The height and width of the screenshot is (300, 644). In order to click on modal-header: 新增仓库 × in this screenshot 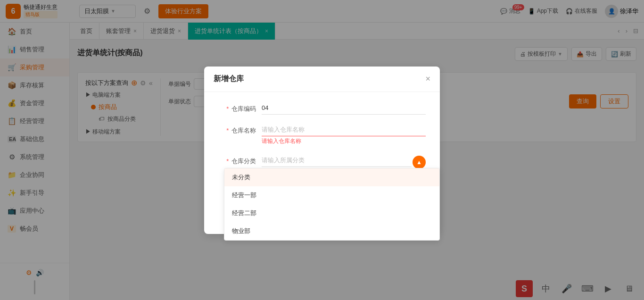, I will do `click(322, 79)`.